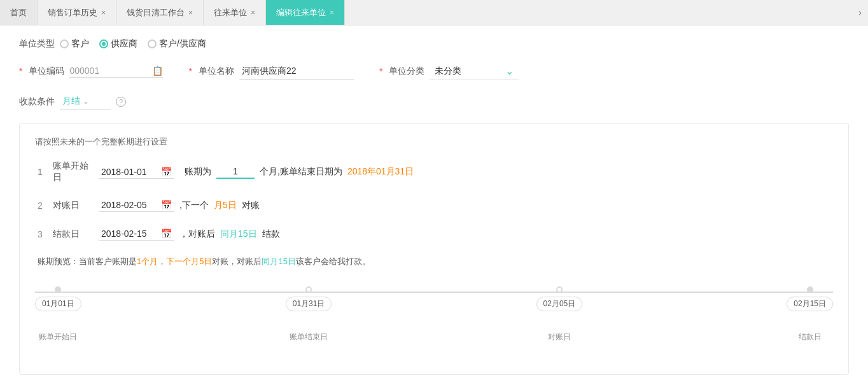  Describe the element at coordinates (239, 234) in the screenshot. I see `step-3-highlight: 同月15日` at that location.